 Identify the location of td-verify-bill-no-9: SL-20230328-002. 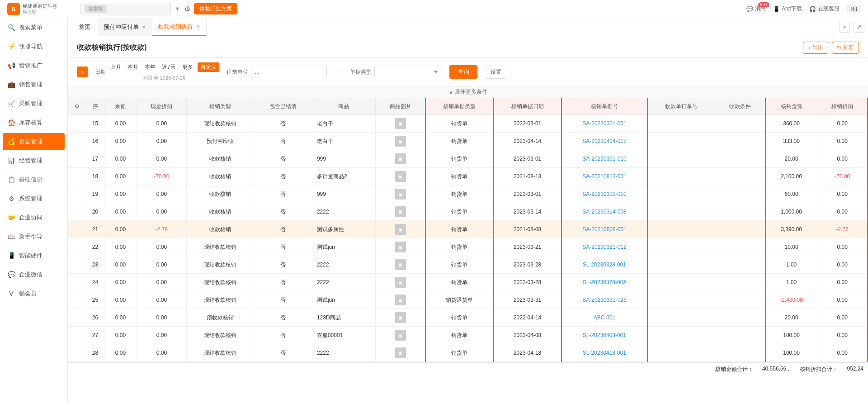
(605, 282).